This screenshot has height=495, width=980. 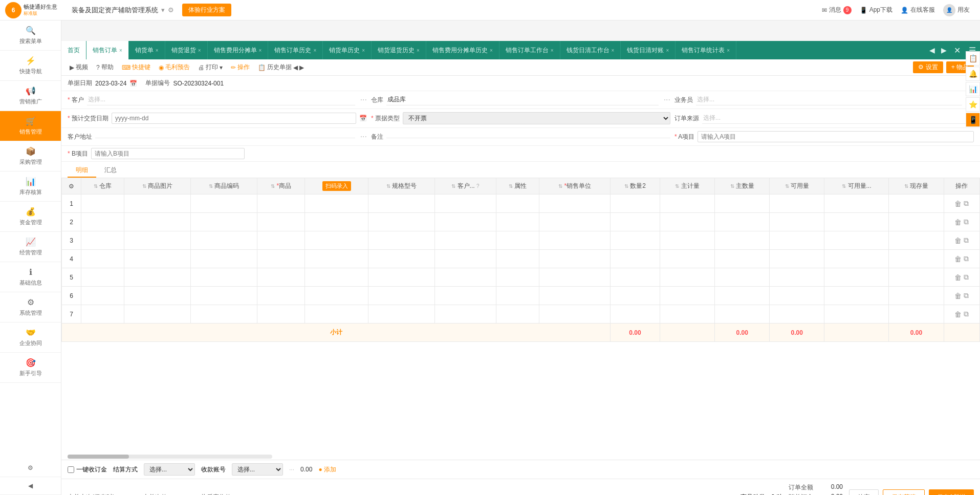 I want to click on row-5-copy-btn: ⧉, so click(x=966, y=277).